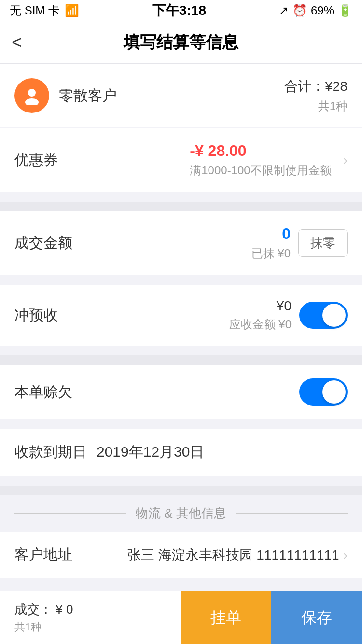  What do you see at coordinates (323, 392) in the screenshot?
I see `debt-toggle` at bounding box center [323, 392].